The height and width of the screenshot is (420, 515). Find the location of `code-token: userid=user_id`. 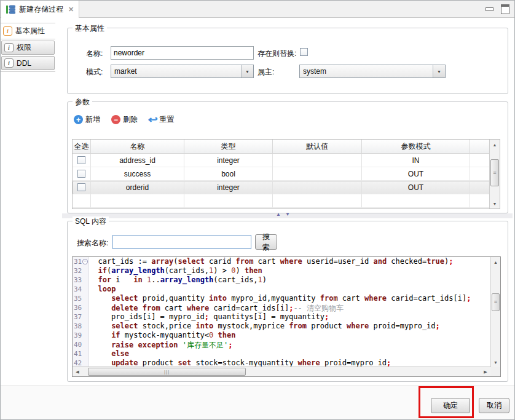

code-token: userid=user_id is located at coordinates (338, 261).